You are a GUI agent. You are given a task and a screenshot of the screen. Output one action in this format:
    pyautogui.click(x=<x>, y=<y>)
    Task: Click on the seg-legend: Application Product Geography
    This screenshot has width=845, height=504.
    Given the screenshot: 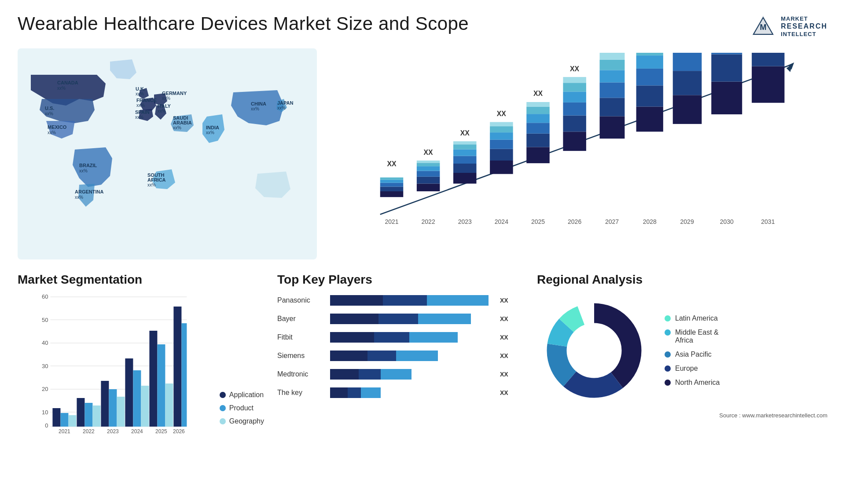 What is the action you would take?
    pyautogui.click(x=242, y=413)
    